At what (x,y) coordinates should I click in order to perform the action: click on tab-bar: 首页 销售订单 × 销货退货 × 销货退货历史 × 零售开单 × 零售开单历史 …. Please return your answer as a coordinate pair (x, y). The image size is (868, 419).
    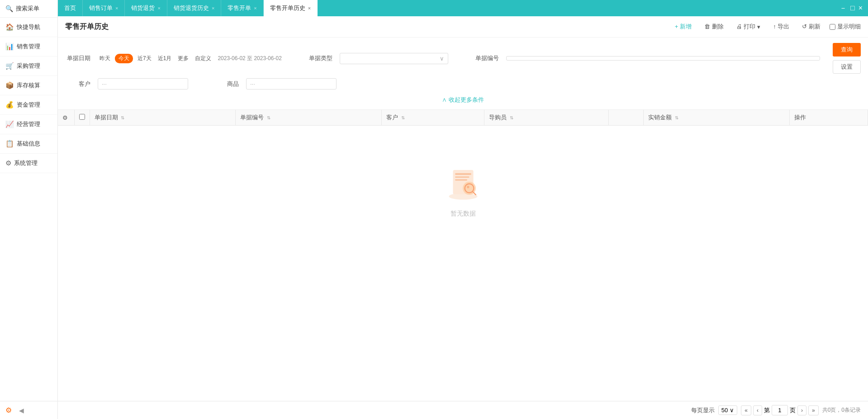
    Looking at the image, I should click on (463, 8).